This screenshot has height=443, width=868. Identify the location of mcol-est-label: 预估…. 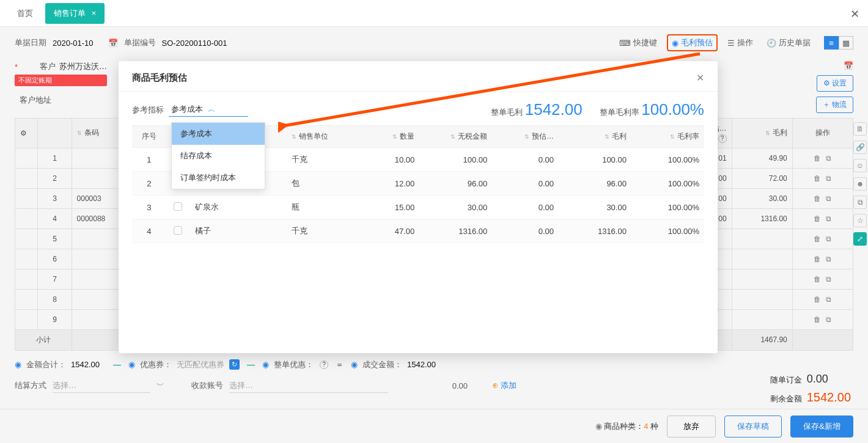
(543, 136).